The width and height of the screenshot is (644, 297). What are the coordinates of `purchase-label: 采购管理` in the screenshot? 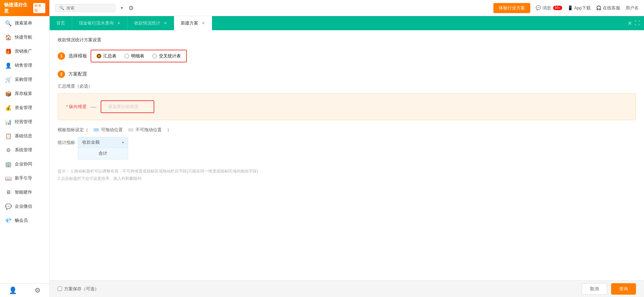 It's located at (23, 80).